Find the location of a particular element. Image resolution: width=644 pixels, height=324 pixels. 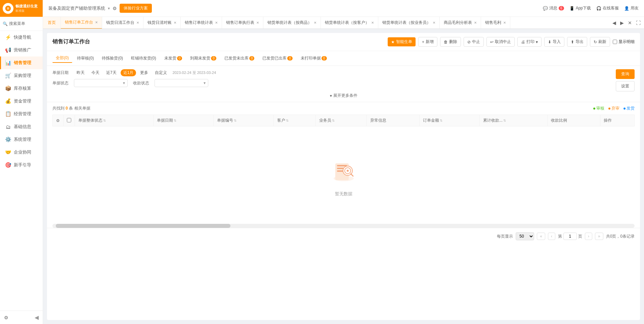

setting-button: 设置 is located at coordinates (625, 86).